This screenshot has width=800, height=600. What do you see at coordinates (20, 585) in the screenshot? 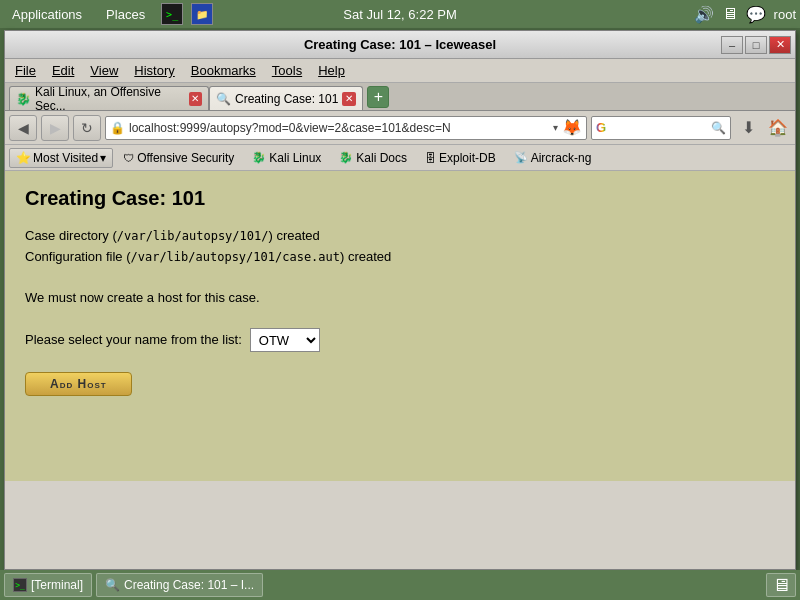
I see `terminal-taskbar-icon: >_` at bounding box center [20, 585].